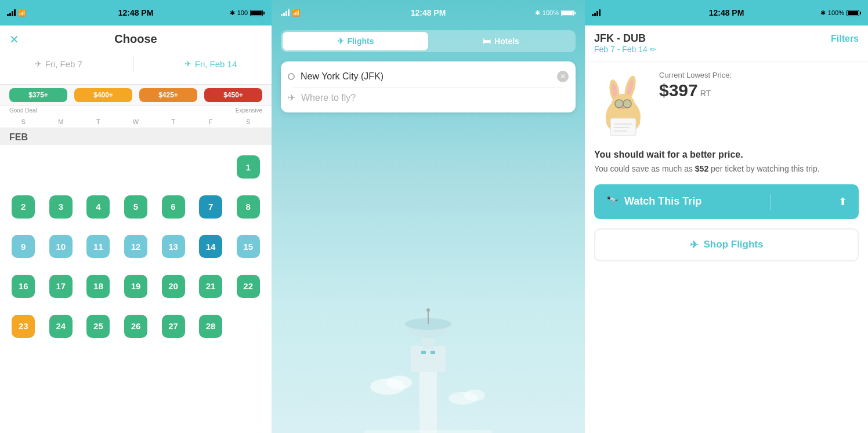  Describe the element at coordinates (64, 64) in the screenshot. I see `depart-date-label: Fri, Feb 7` at that location.